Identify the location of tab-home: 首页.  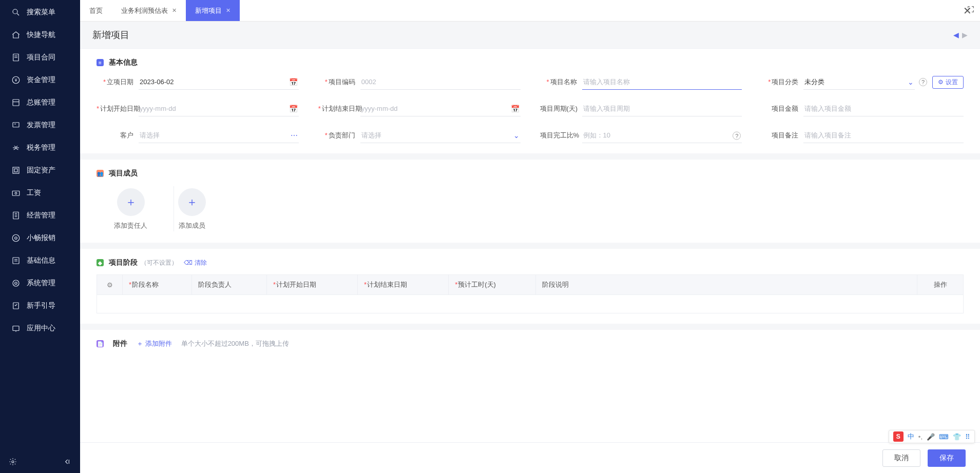
(96, 10).